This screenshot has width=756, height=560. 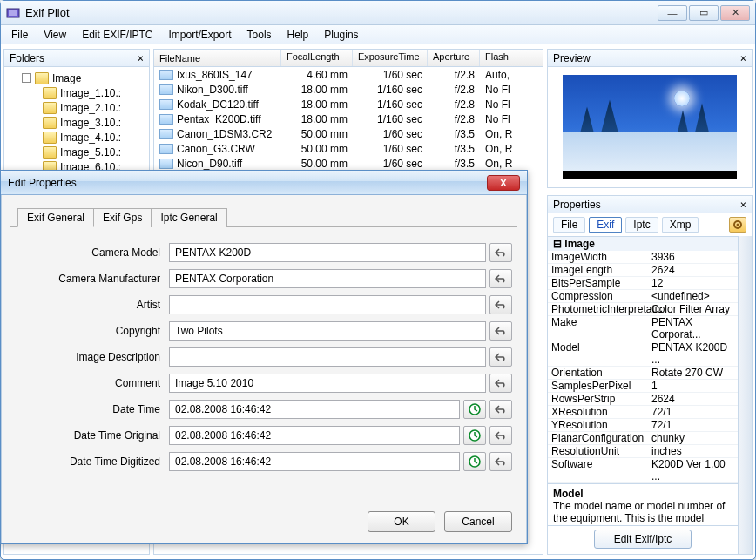 I want to click on maximize-button: ▭, so click(x=704, y=13).